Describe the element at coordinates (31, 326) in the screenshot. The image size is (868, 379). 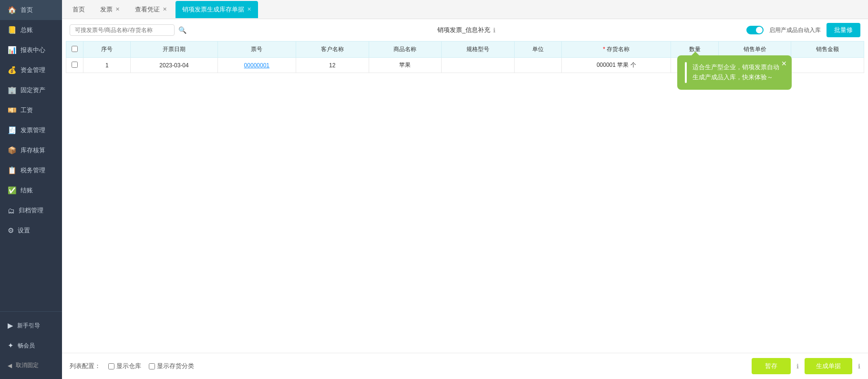
I see `sidebar-item-guide: ▶ 新手引导` at that location.